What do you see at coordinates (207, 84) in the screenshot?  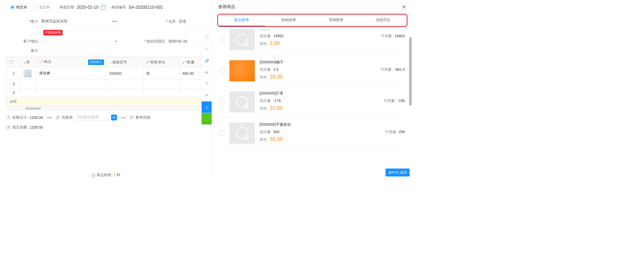 I see `shield-icon: ⛉` at bounding box center [207, 84].